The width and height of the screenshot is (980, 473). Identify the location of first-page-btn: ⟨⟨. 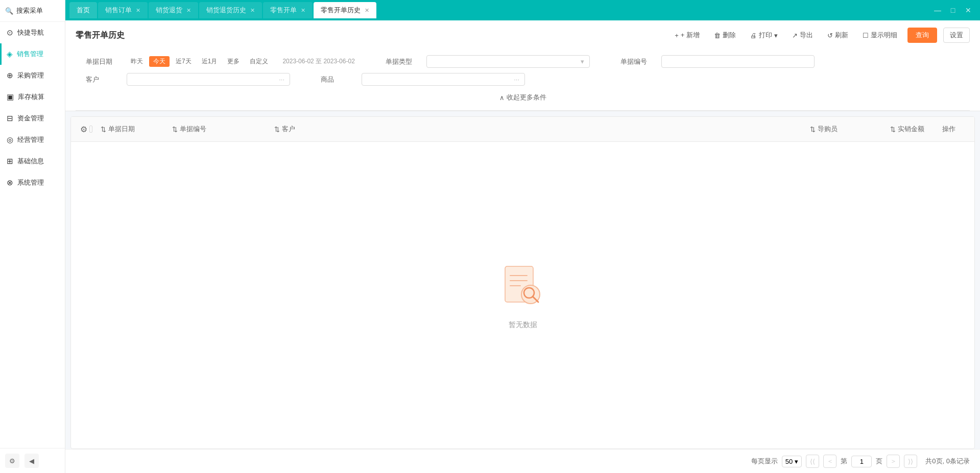
(812, 461).